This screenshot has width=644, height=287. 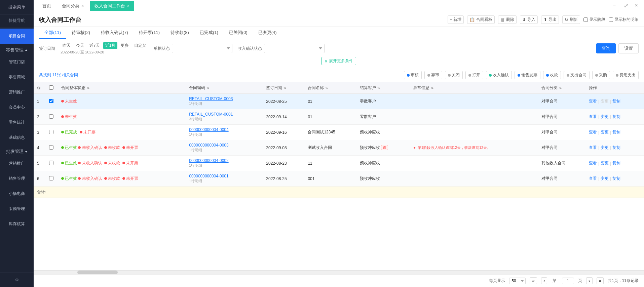 I want to click on category-sort-icon: ⇅, so click(x=560, y=88).